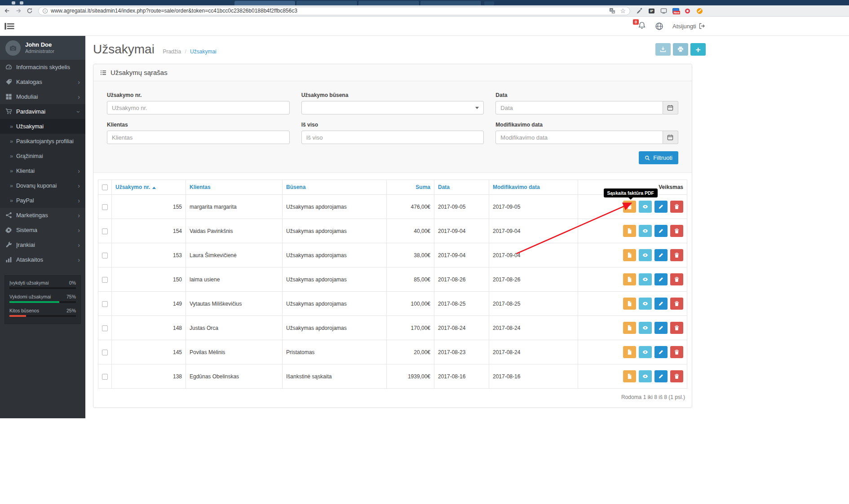 The height and width of the screenshot is (504, 849). I want to click on column-sort-link: Modifikavimo data, so click(517, 187).